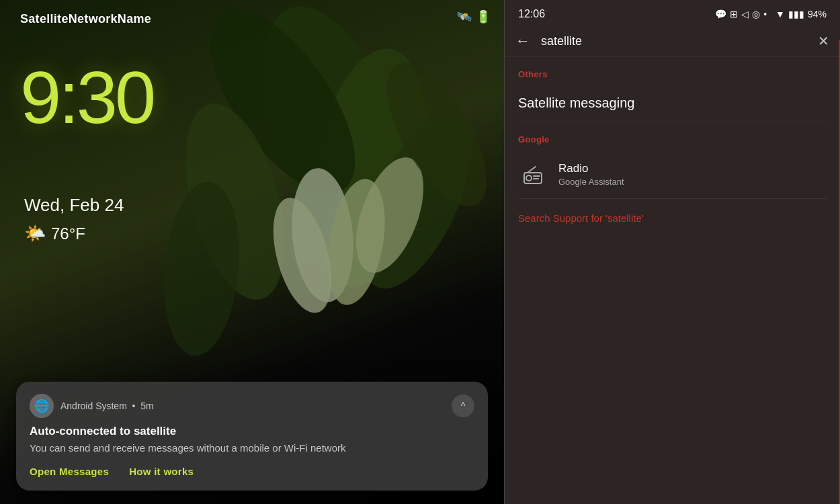 This screenshot has height=504, width=840. I want to click on notification-expand-button: ^, so click(463, 406).